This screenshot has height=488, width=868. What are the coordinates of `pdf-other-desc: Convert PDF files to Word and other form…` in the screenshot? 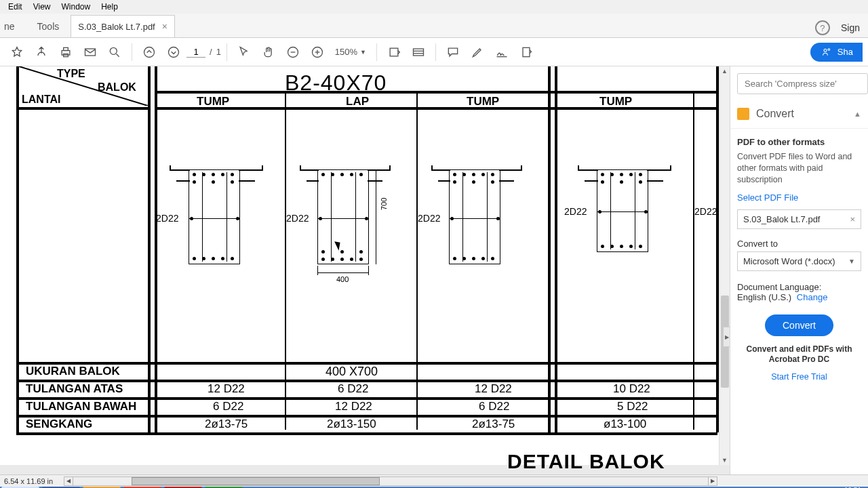 It's located at (799, 168).